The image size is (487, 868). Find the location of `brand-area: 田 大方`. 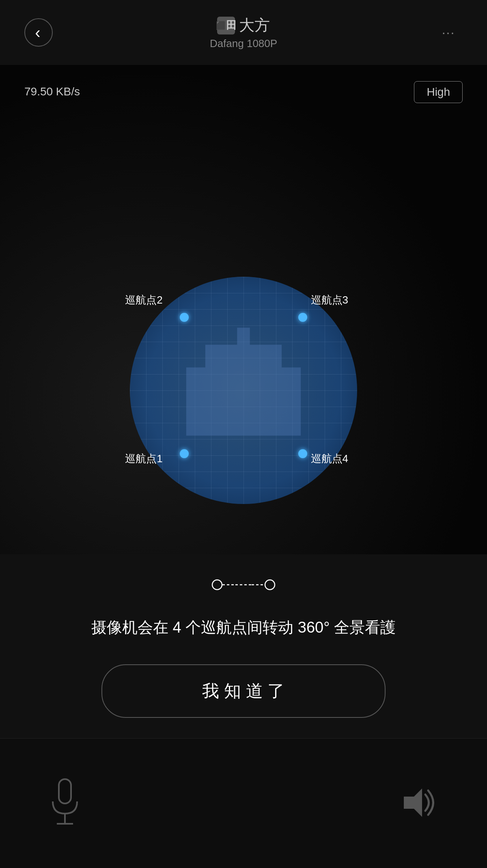

brand-area: 田 大方 is located at coordinates (244, 25).